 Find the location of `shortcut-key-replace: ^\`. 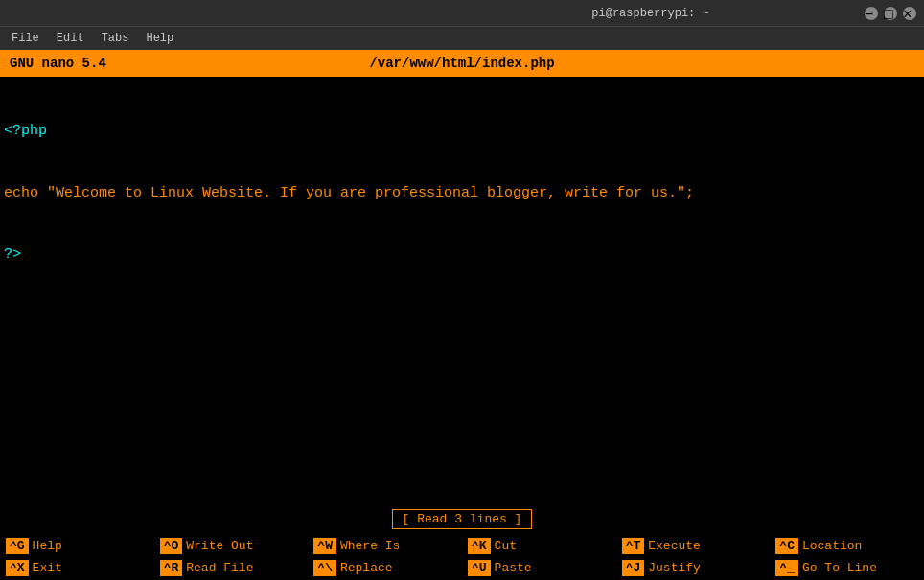

shortcut-key-replace: ^\ is located at coordinates (325, 568).